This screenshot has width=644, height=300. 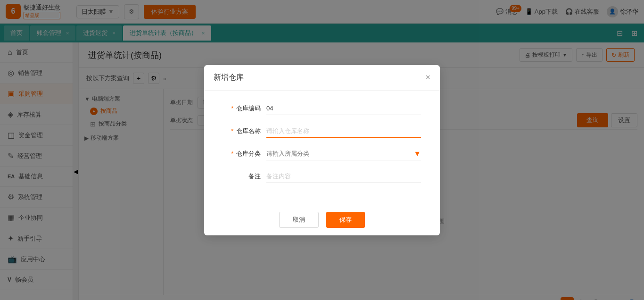 What do you see at coordinates (322, 147) in the screenshot?
I see `dialog-body: * 仓库编码 * 仓库名称 * 仓库分类` at bounding box center [322, 147].